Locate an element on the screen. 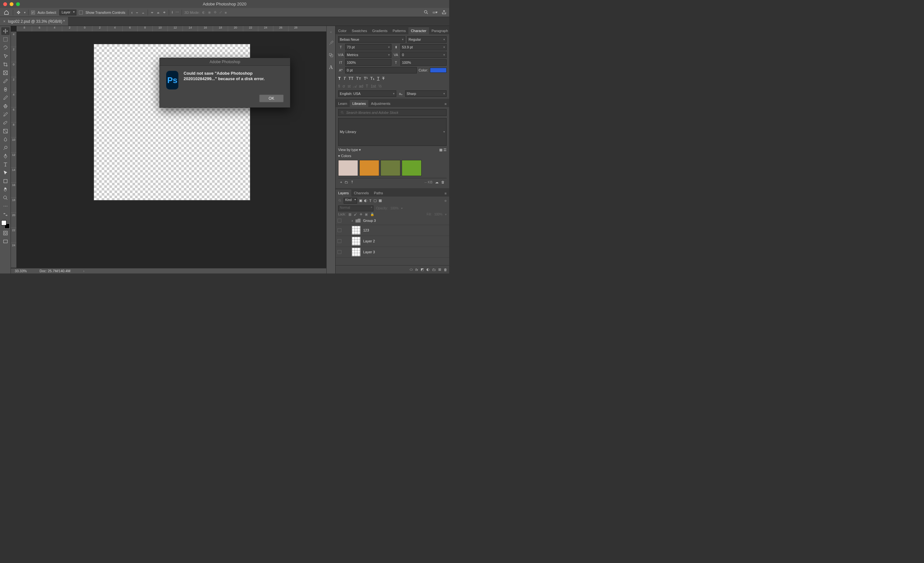  3d-slide-icon: ⤢ is located at coordinates (220, 12).